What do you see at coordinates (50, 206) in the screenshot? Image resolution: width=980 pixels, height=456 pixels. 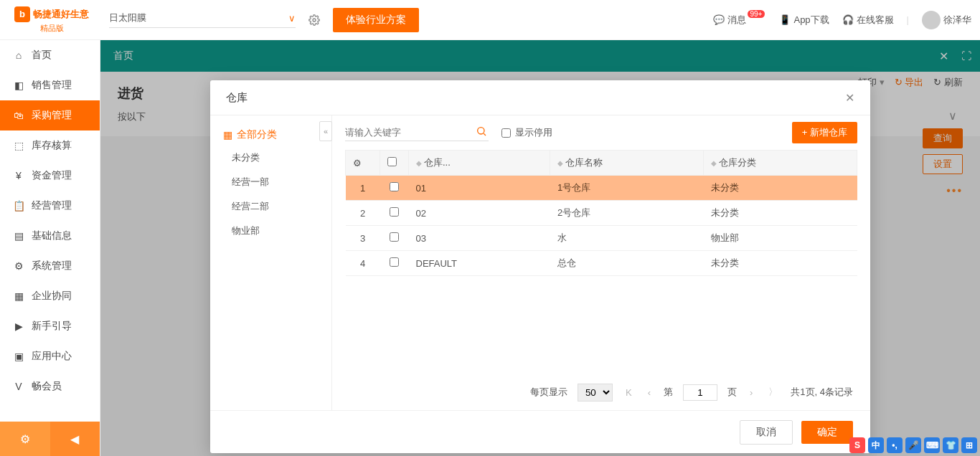 I see `sidebar-item-operation: 📋经营管理` at bounding box center [50, 206].